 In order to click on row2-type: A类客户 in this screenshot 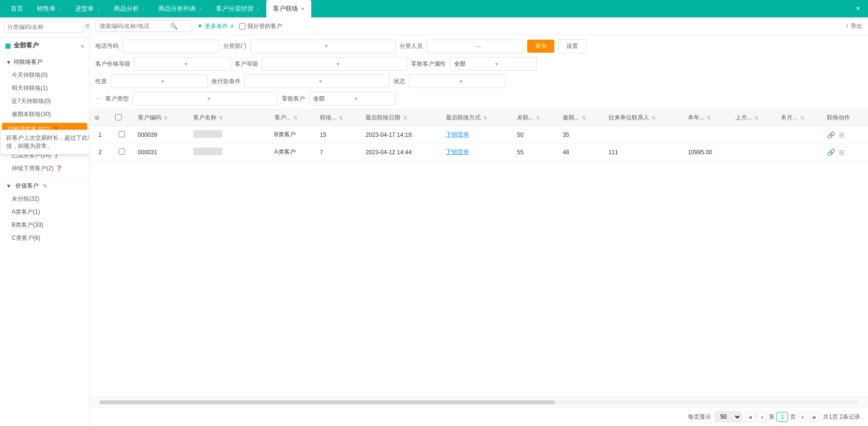, I will do `click(292, 152)`.